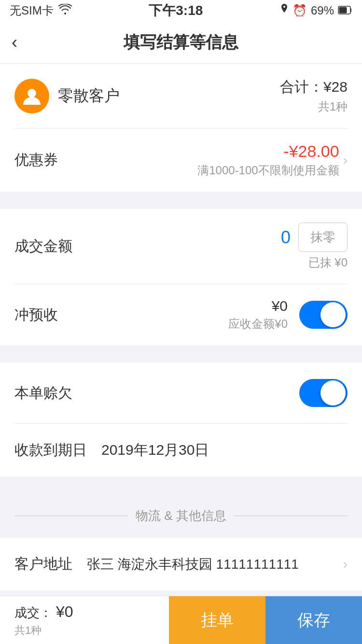  I want to click on nav-bar: ‹ 填写结算等信息, so click(181, 42).